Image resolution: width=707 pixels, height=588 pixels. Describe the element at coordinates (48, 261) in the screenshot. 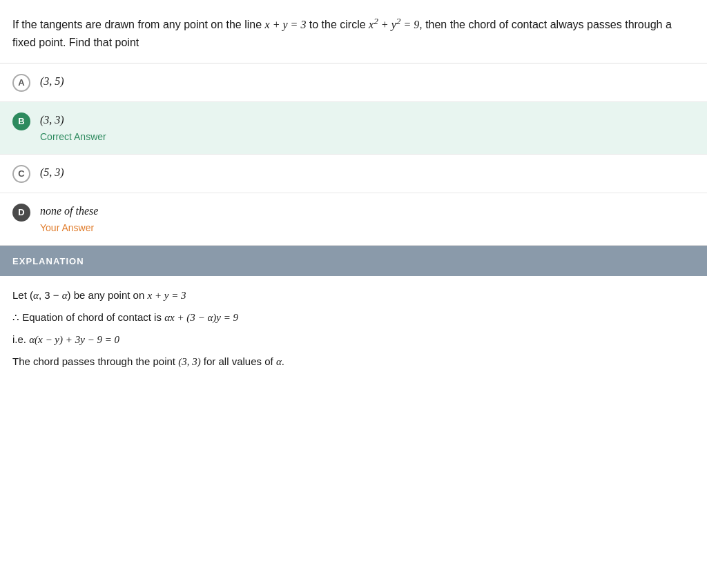

I see `explanation-header-text: EXPLANATION` at that location.